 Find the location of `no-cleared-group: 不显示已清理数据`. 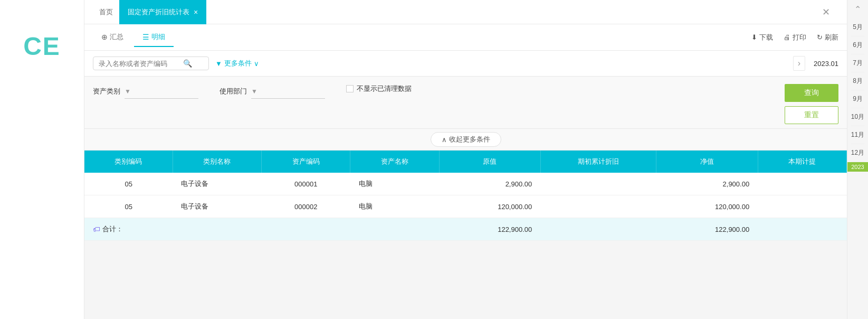

no-cleared-group: 不显示已清理数据 is located at coordinates (379, 89).